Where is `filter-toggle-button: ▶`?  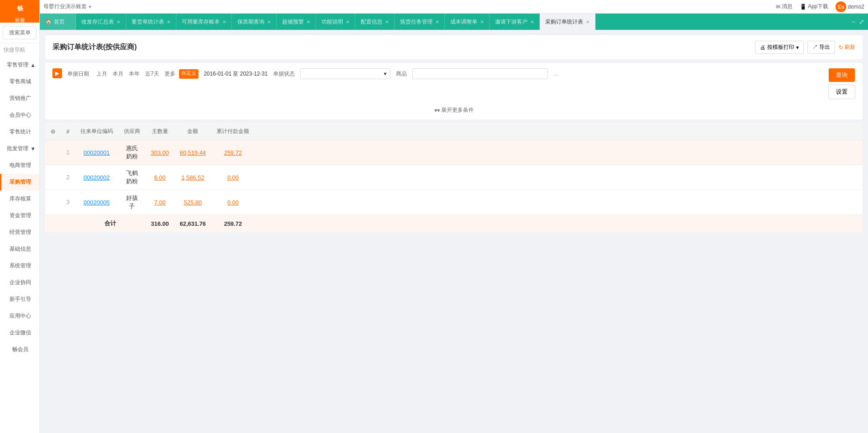 filter-toggle-button: ▶ is located at coordinates (57, 73).